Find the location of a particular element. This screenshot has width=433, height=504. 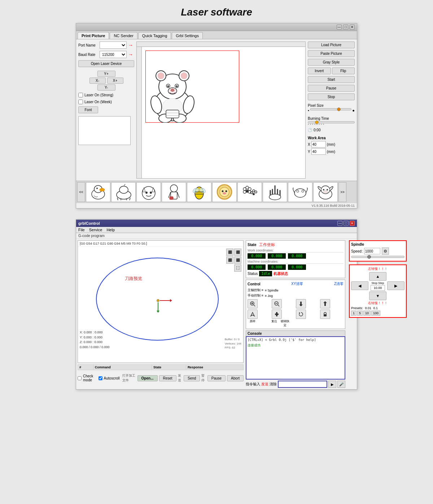

reset-btn2 is located at coordinates (301, 314).